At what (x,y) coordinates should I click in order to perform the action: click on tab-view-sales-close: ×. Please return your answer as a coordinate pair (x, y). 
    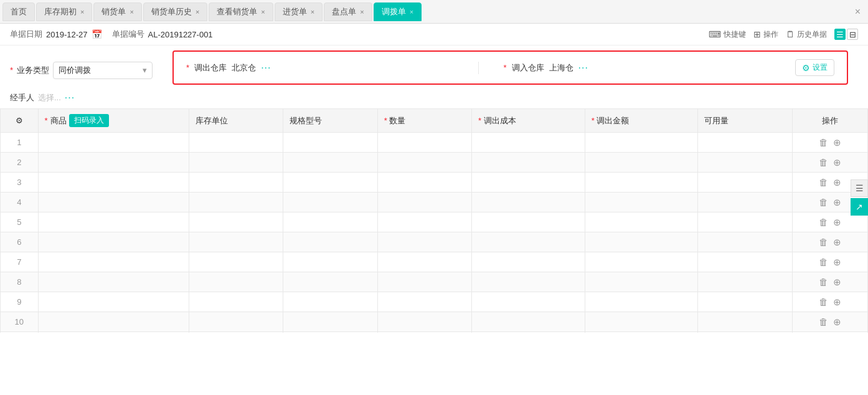
    Looking at the image, I should click on (263, 12).